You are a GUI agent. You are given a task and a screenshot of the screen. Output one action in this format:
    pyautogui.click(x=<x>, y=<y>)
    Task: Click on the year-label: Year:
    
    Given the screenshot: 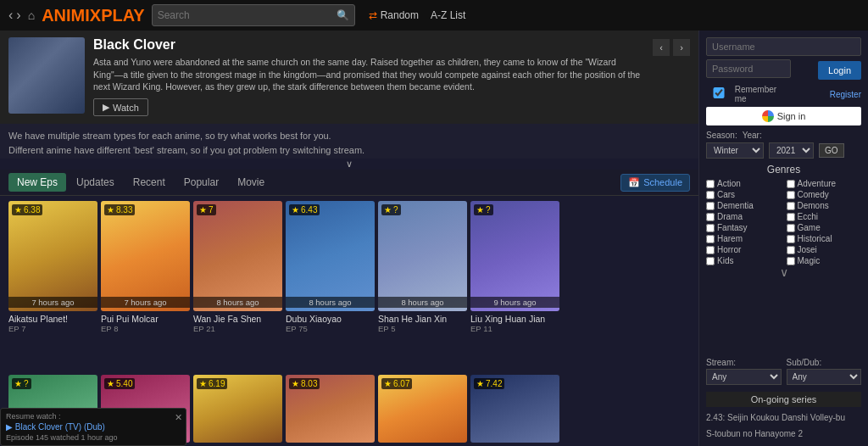 What is the action you would take?
    pyautogui.click(x=753, y=136)
    